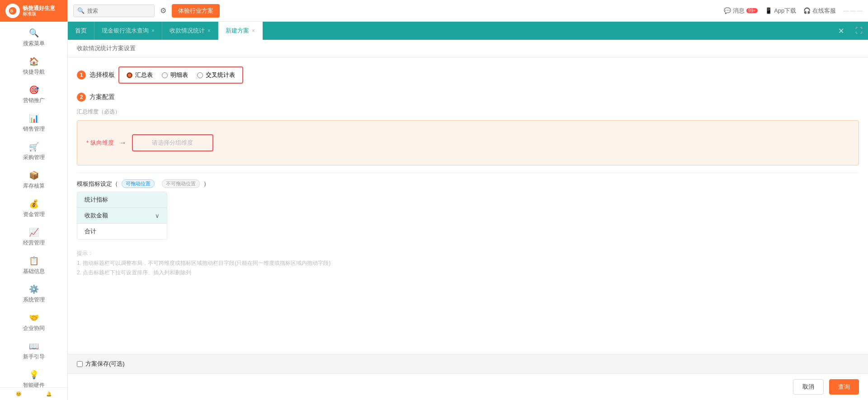  I want to click on radio-cross-input, so click(200, 75).